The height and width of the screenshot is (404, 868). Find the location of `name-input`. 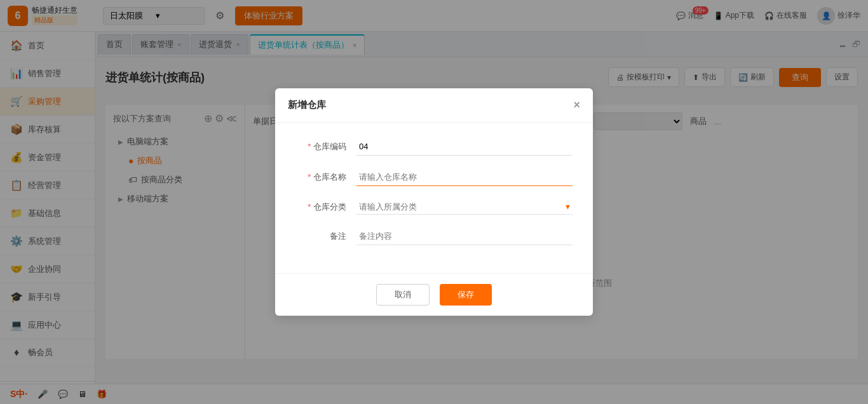

name-input is located at coordinates (465, 177).